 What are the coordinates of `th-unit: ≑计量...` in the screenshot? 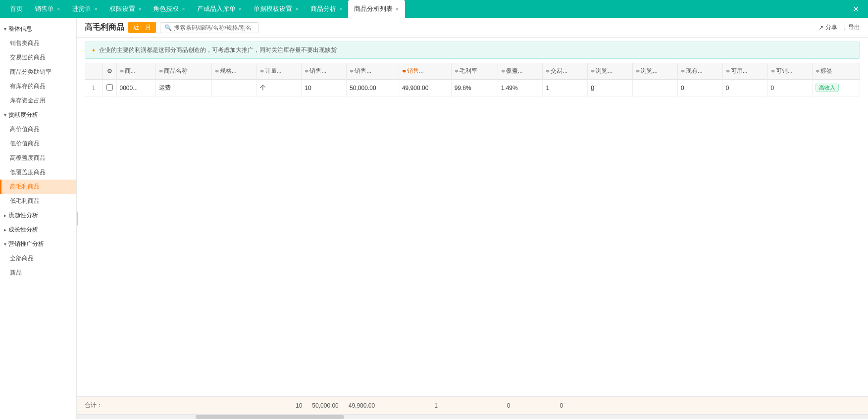 It's located at (279, 71).